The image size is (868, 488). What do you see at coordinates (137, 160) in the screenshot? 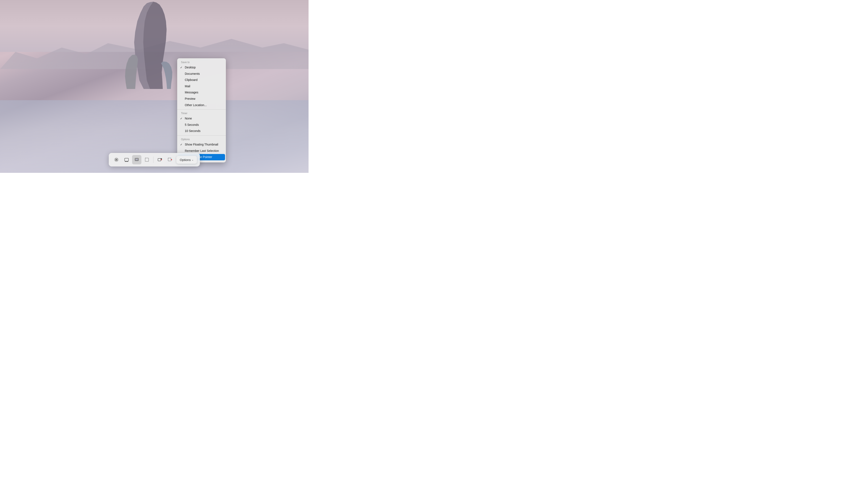
I see `capture-window-button` at bounding box center [137, 160].